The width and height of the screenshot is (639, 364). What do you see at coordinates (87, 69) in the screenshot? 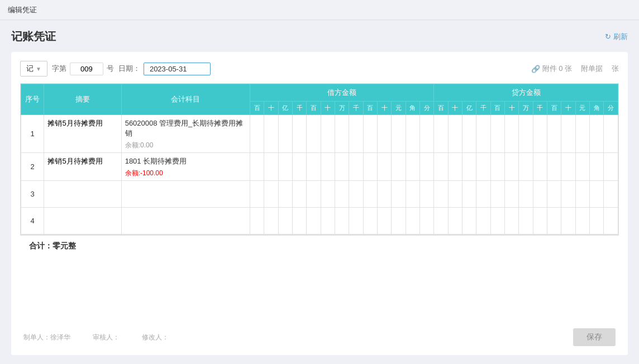
I see `zi-number-input` at bounding box center [87, 69].